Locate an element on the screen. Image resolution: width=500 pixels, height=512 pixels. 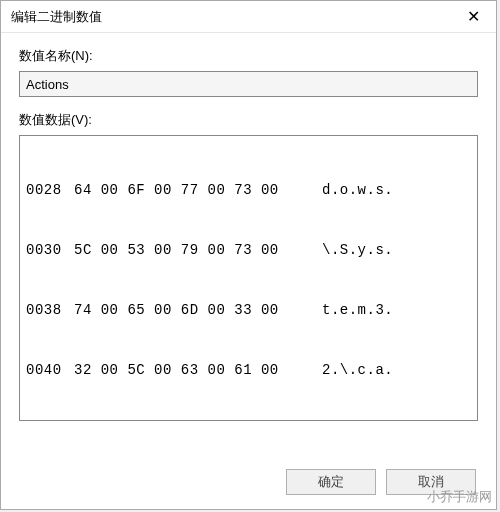
titlebar: 编辑二进制数值 ✕ is located at coordinates (248, 17).